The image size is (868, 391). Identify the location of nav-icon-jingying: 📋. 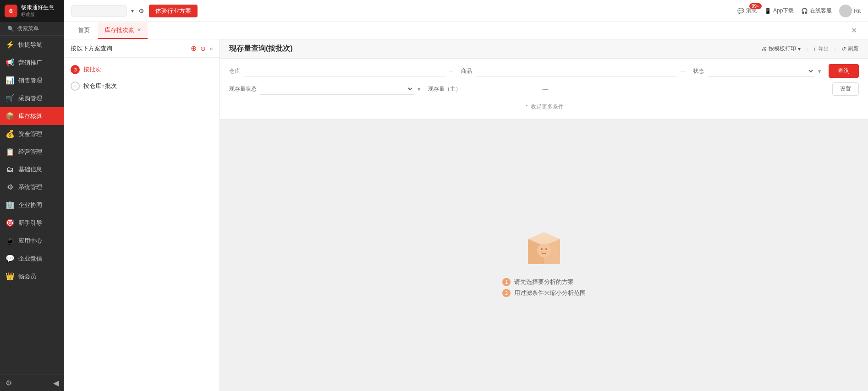
(10, 152).